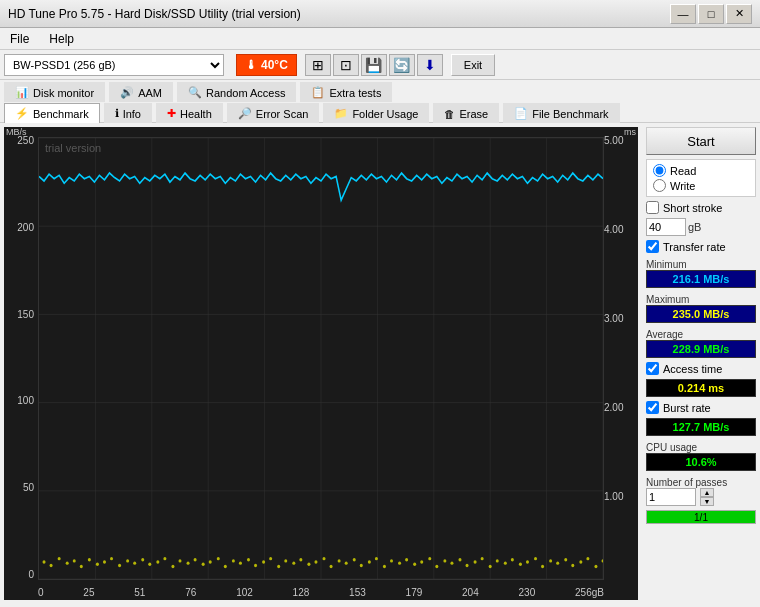 The image size is (760, 607). I want to click on passes-section: Number of passes ▲ ▼, so click(701, 490).